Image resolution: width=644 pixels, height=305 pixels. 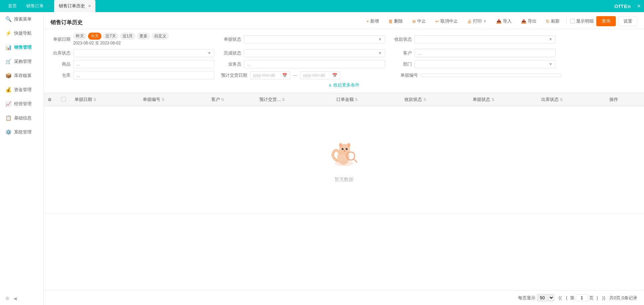 What do you see at coordinates (485, 64) in the screenshot?
I see `dept-control: ▼` at bounding box center [485, 64].